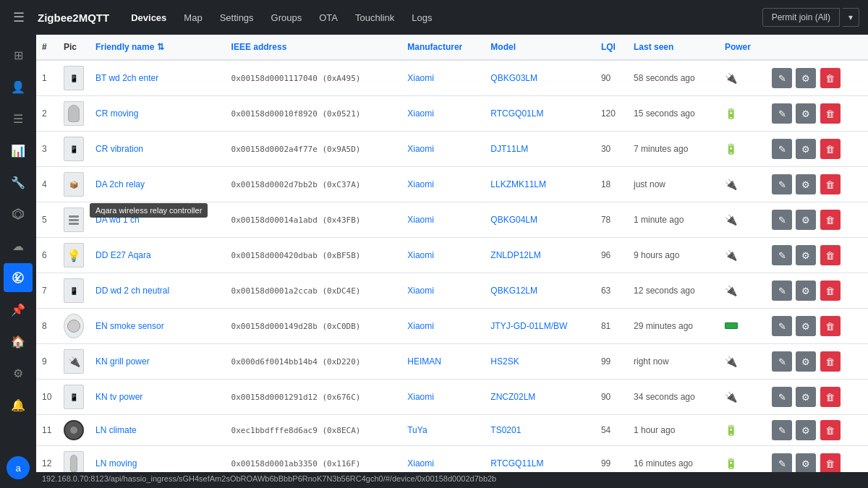  I want to click on model-link: QBKG04LM, so click(514, 220).